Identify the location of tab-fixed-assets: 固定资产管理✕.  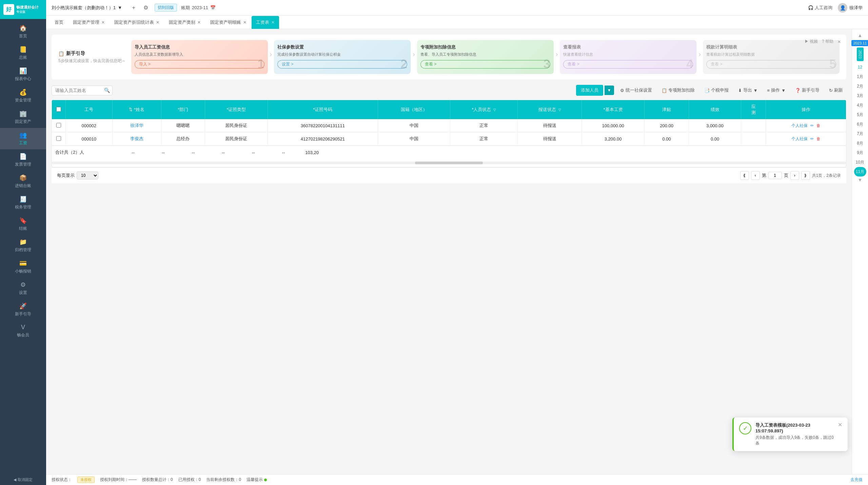
(89, 22).